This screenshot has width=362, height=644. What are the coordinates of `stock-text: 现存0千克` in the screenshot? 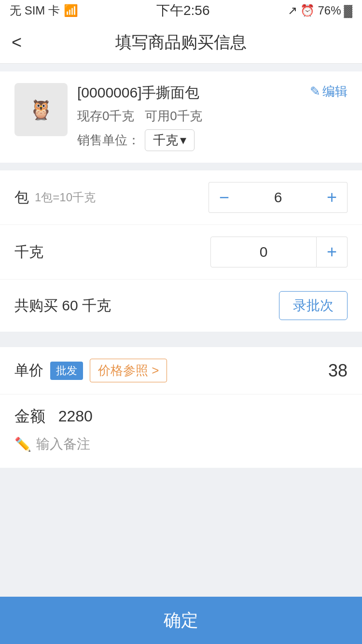 It's located at (106, 116).